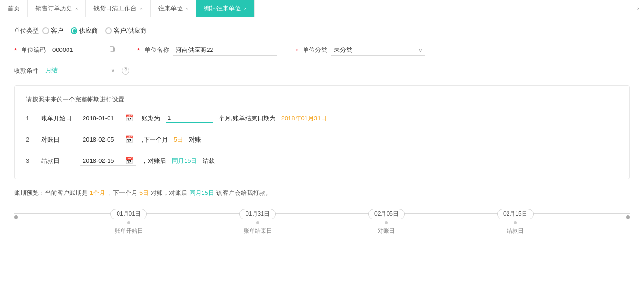  What do you see at coordinates (157, 50) in the screenshot?
I see `unit-name-label: 单位名称` at bounding box center [157, 50].